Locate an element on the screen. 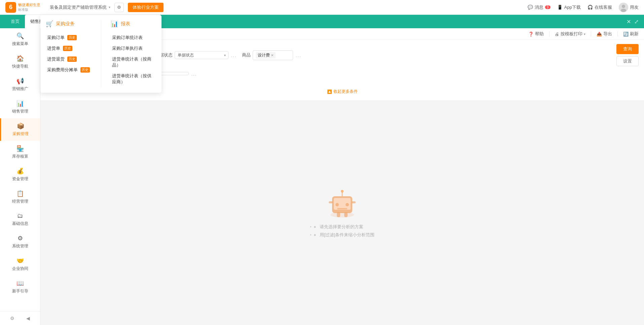 The image size is (644, 325). menu-item-purchase-order-stat: 采购订单统计表 is located at coordinates (134, 38).